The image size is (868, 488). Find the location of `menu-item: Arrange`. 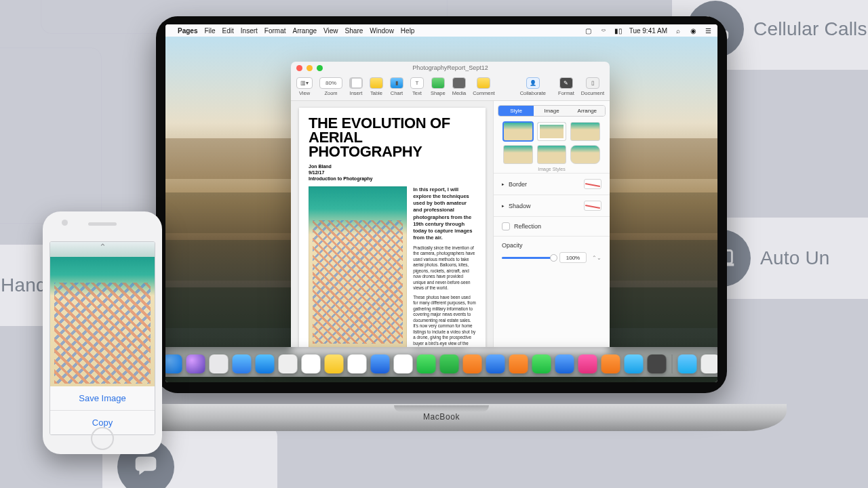

menu-item: Arrange is located at coordinates (305, 31).